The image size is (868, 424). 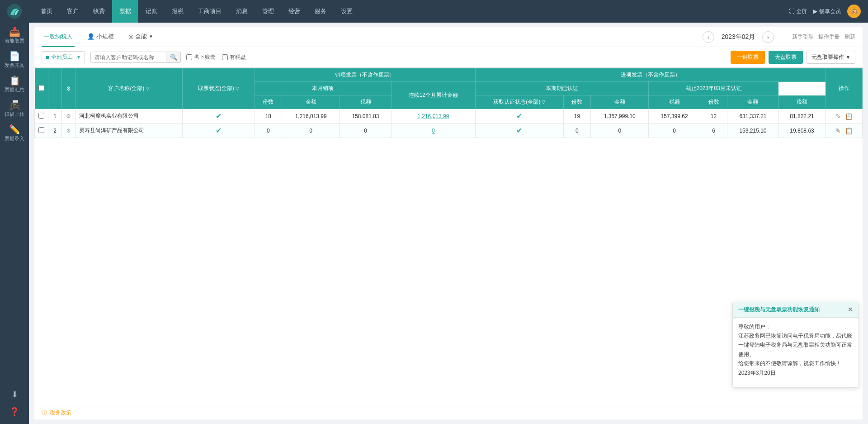 What do you see at coordinates (768, 37) in the screenshot?
I see `next-month-btn: ›` at bounding box center [768, 37].